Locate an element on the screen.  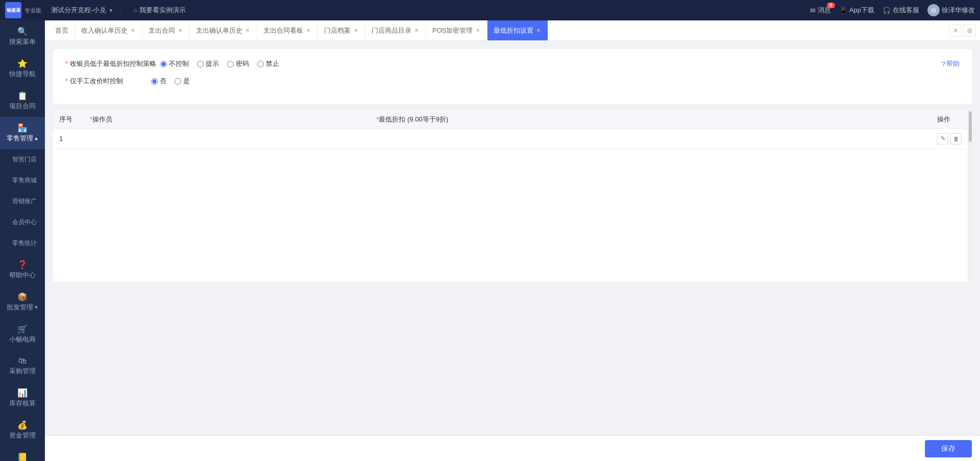
col-header-operator: * 操作员 is located at coordinates (227, 119).